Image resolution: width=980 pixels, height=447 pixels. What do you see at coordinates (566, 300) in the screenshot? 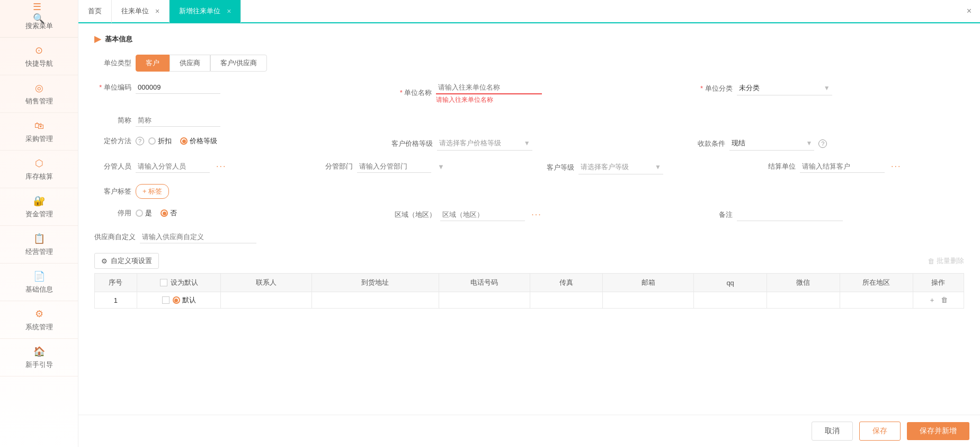
I see `row-fax` at bounding box center [566, 300].